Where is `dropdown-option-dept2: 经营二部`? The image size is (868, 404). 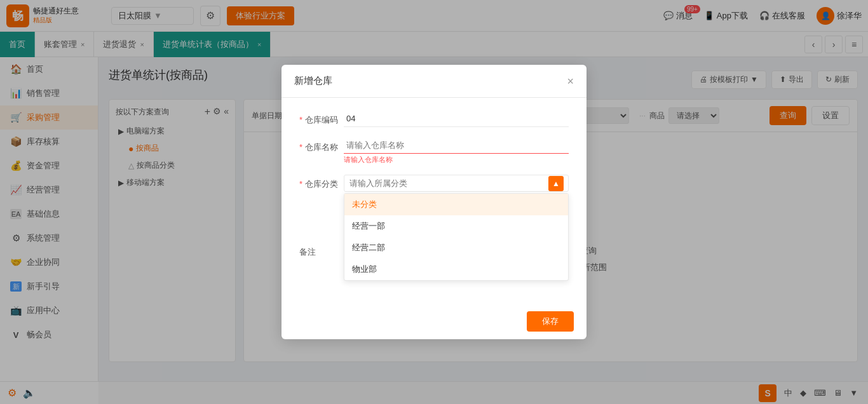 dropdown-option-dept2: 经营二部 is located at coordinates (456, 248).